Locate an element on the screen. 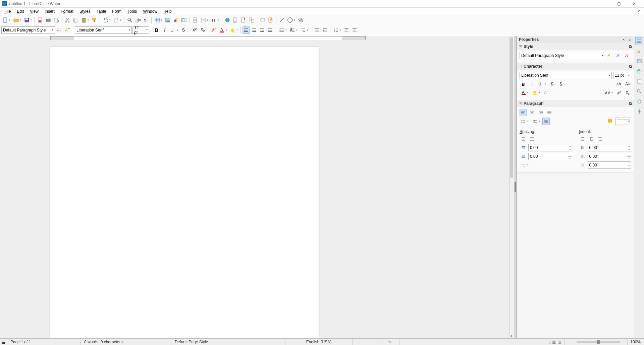 The height and width of the screenshot is (345, 644). line-spacing-button is located at coordinates (337, 30).